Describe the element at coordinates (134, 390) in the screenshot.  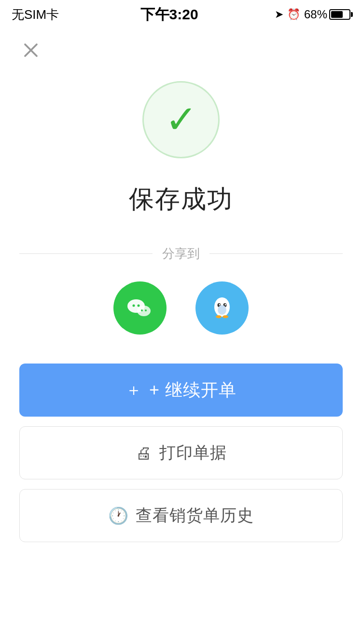
I see `plus-icon: ＋` at that location.